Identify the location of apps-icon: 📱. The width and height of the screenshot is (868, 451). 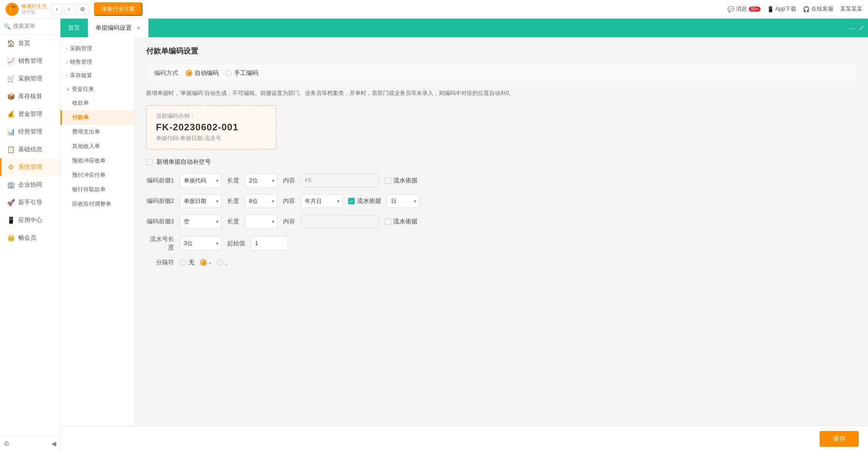
(11, 220).